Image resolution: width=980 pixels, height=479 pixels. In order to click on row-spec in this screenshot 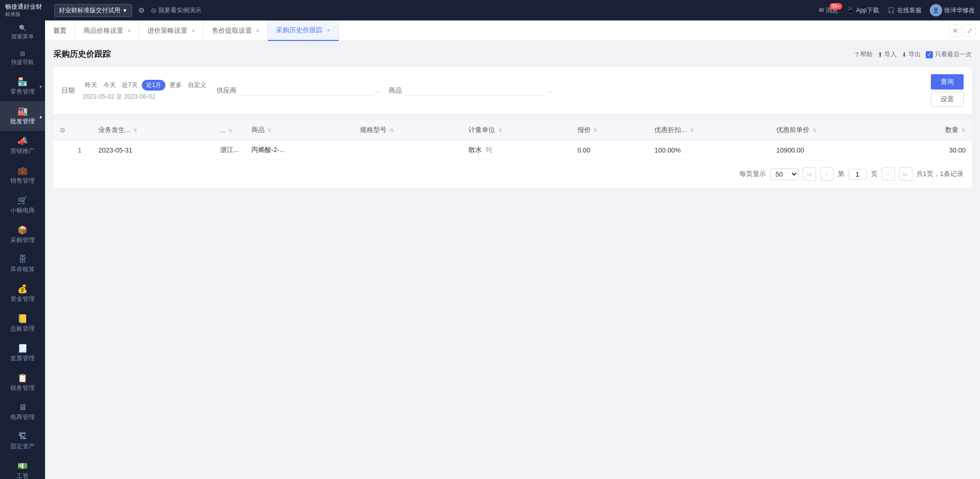, I will do `click(408, 150)`.